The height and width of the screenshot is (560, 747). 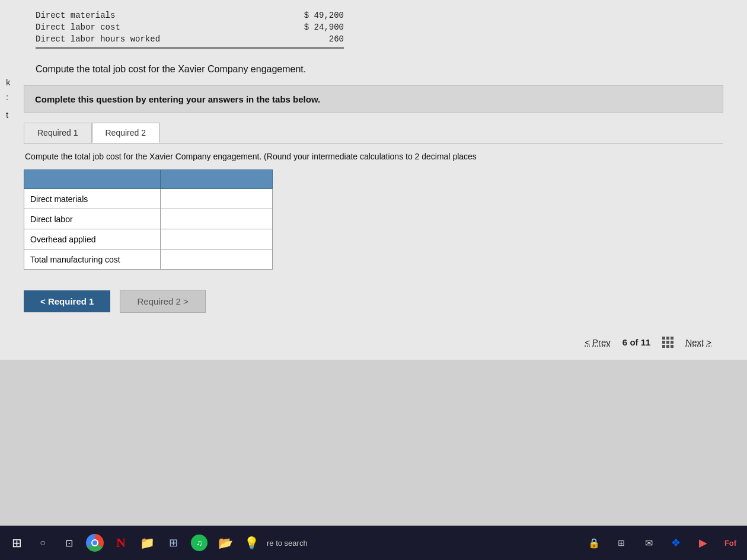 What do you see at coordinates (374, 69) in the screenshot?
I see `question-text: Compute the total job cost for the Xavie…` at bounding box center [374, 69].